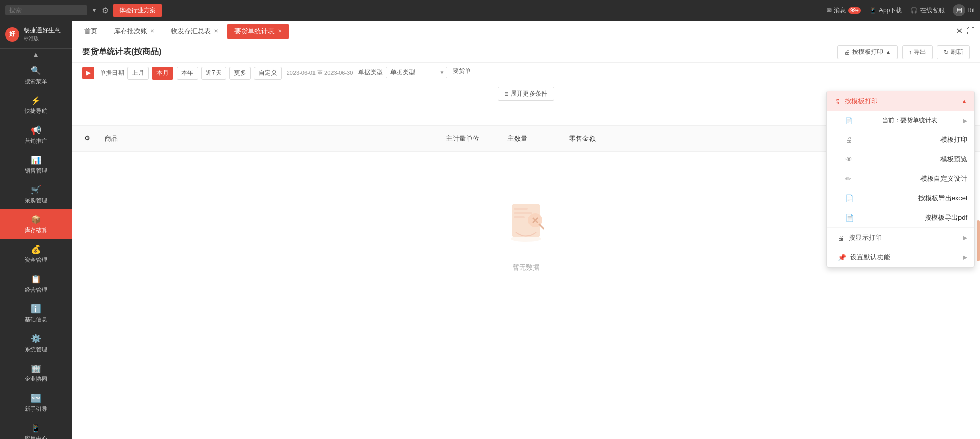 The width and height of the screenshot is (980, 439). What do you see at coordinates (268, 73) in the screenshot?
I see `custom-btn: 自定义` at bounding box center [268, 73].